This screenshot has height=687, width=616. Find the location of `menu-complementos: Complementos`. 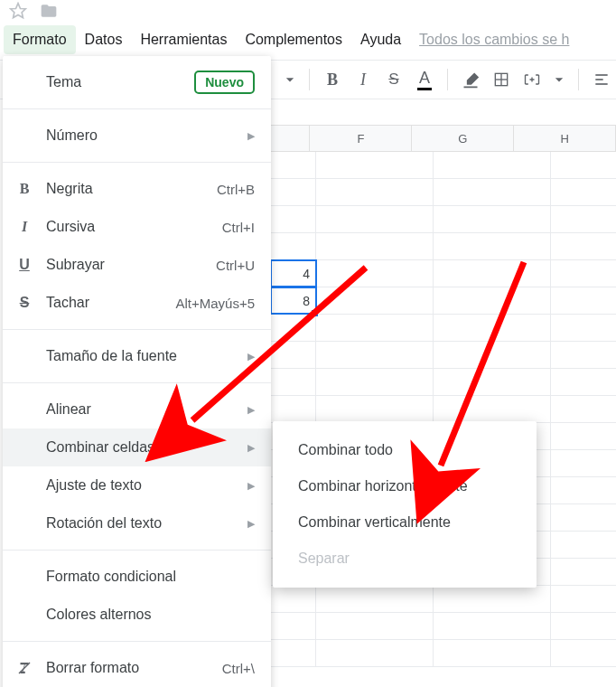

menu-complementos: Complementos is located at coordinates (294, 40).